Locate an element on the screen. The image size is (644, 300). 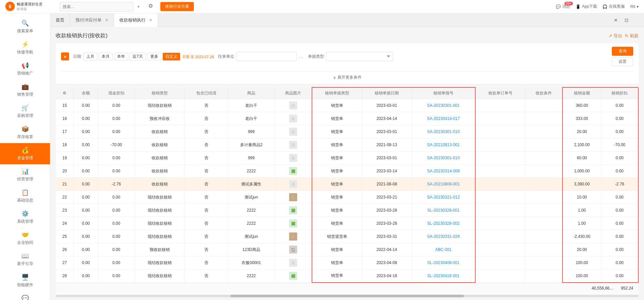
sidebar-item-marketing: 📢 营销推广 is located at coordinates (25, 69).